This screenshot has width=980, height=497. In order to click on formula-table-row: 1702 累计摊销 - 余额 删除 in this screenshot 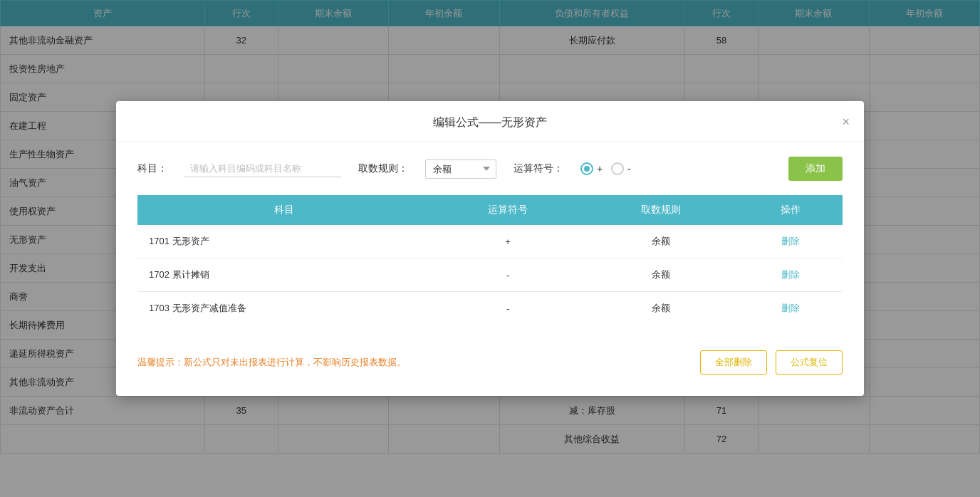, I will do `click(490, 275)`.